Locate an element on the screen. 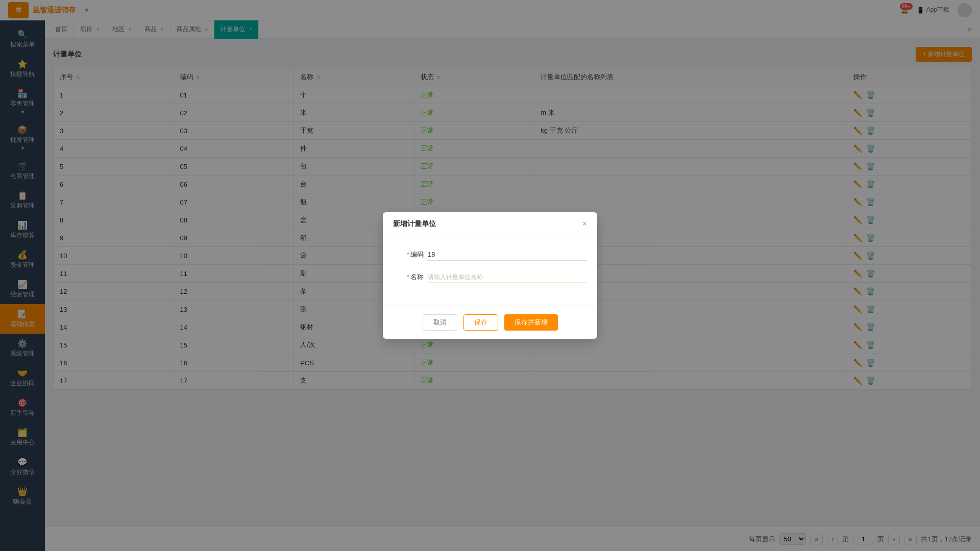  name-input is located at coordinates (507, 277).